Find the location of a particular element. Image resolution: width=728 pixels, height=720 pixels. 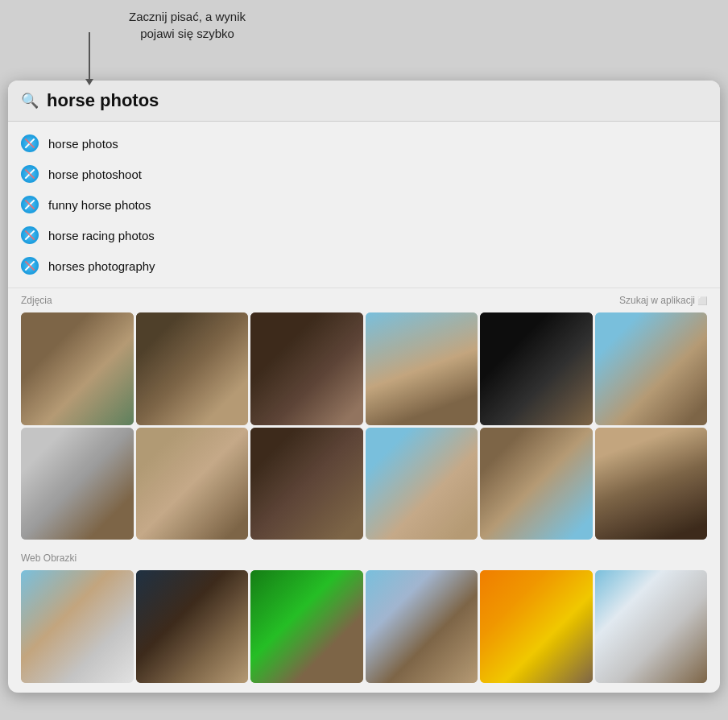

tooltip-arrow is located at coordinates (89, 56).